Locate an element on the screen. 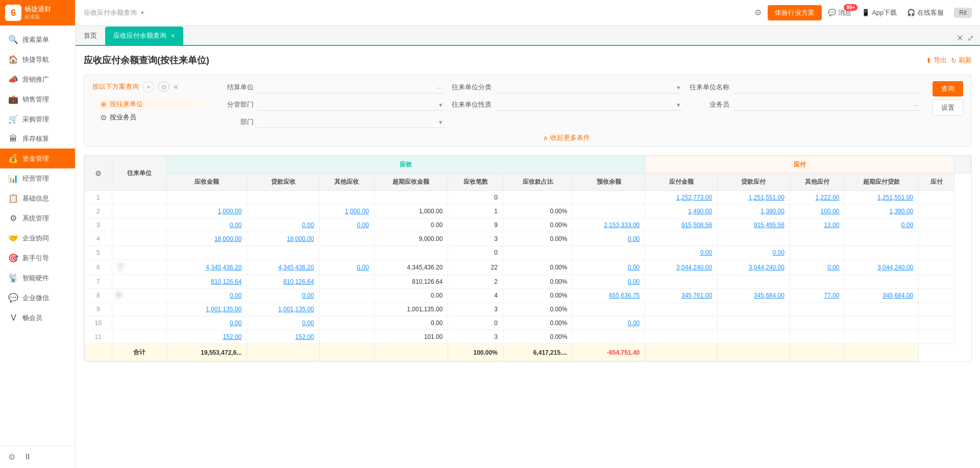  scheme-option-by-staff: ⊙ 按业务员 is located at coordinates (151, 117).